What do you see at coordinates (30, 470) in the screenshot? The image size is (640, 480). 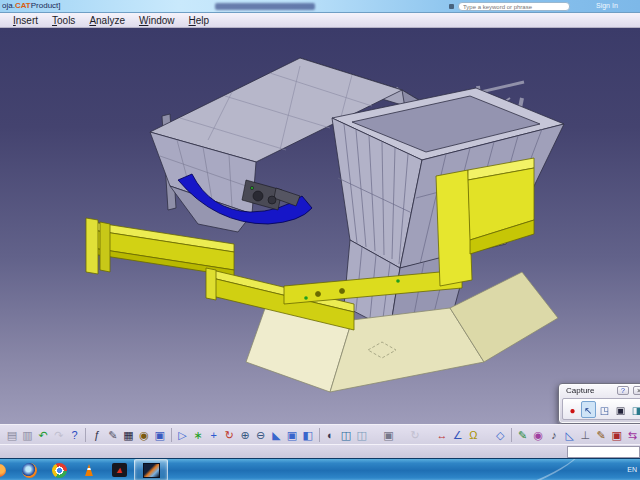 I see `firefox-icon` at bounding box center [30, 470].